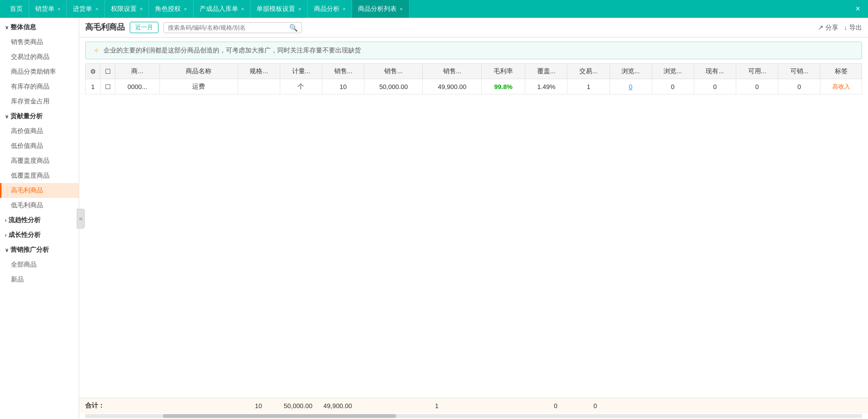 The image size is (868, 419). Describe the element at coordinates (473, 79) in the screenshot. I see `data-table: ⚙ ☐ 商... 商品名称 规格...` at that location.